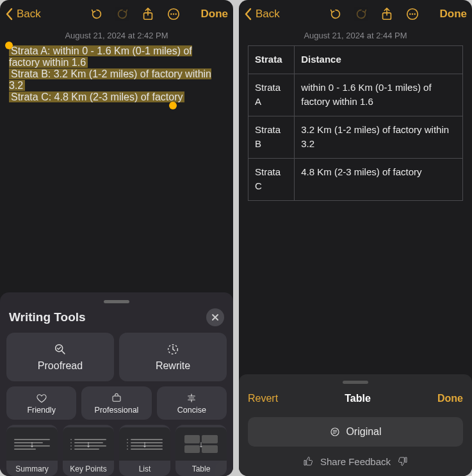  I want to click on table-result-sheet: Revert Table Done Original Share Feedbac…, so click(355, 425).